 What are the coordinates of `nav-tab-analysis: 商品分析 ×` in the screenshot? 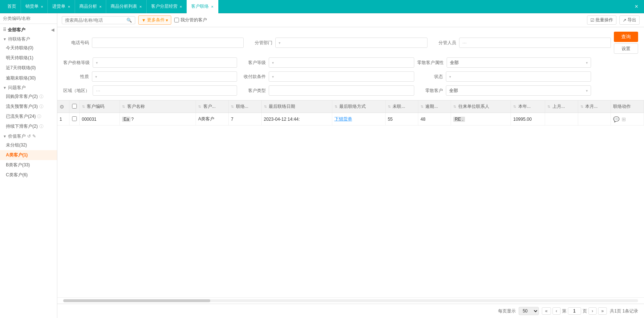 It's located at (90, 7).